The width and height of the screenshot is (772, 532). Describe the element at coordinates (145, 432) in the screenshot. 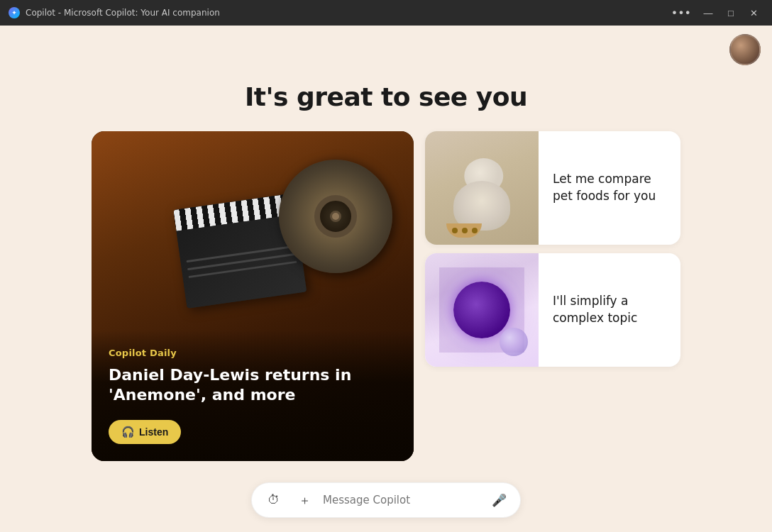

I see `listen-button: 🎧 Listen` at that location.